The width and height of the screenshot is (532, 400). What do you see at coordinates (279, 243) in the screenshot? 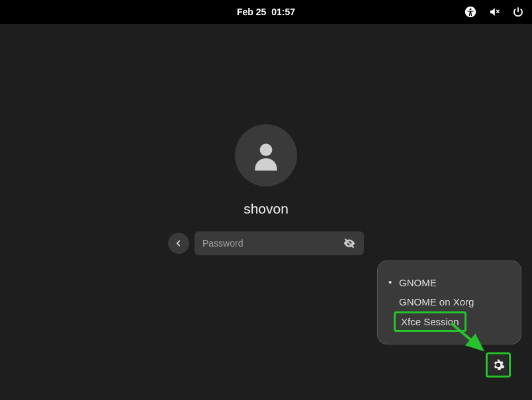
I see `password-field-wrap` at bounding box center [279, 243].